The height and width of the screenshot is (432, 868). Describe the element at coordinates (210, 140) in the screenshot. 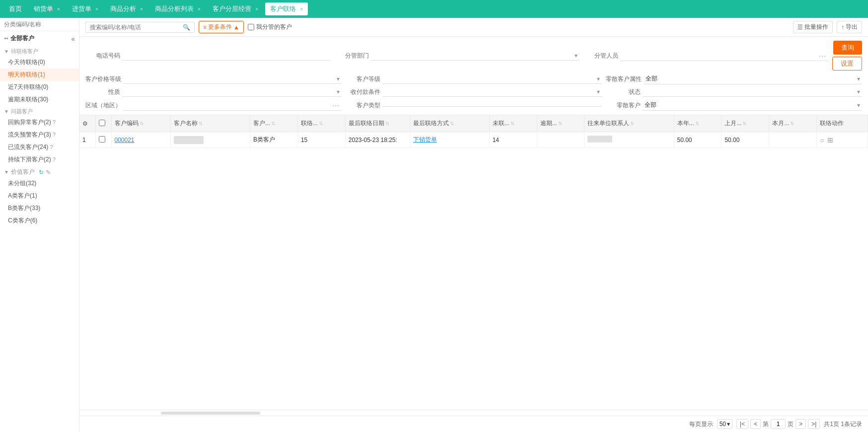

I see `row-name` at that location.